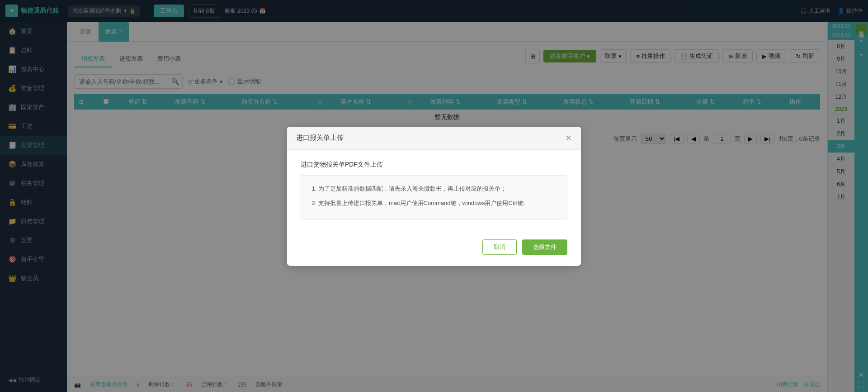 This screenshot has width=868, height=392. I want to click on modal-body: 进口货物报关单PDF文件上传 为了更加精准的数据匹配，请先录入海关缴款书，再上传…, so click(434, 195).